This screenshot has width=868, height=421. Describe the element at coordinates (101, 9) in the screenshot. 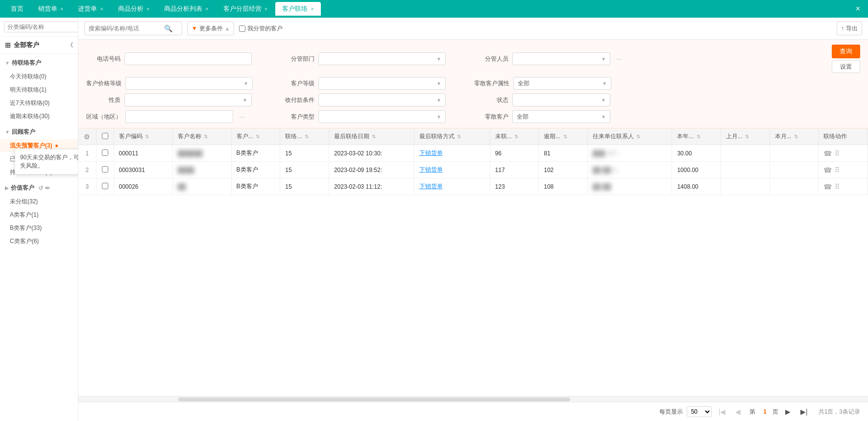

I see `tab-purchase-close: ×` at that location.